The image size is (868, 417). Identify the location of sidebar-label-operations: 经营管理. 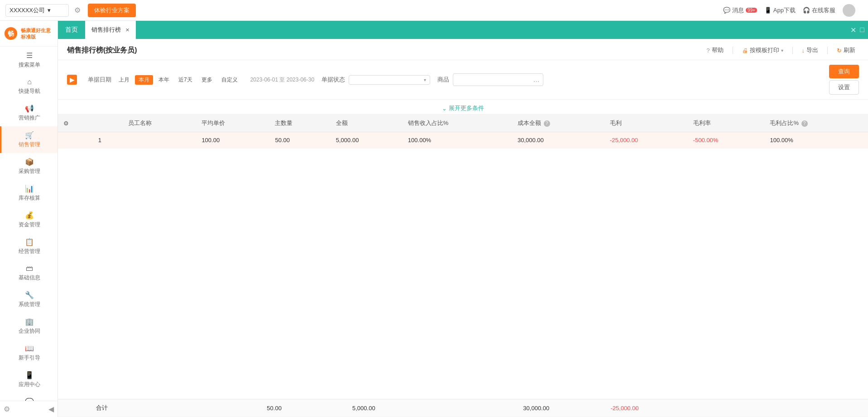
(29, 252).